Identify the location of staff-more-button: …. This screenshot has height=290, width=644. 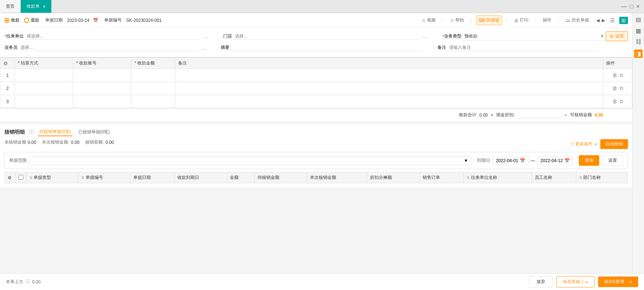
(203, 48).